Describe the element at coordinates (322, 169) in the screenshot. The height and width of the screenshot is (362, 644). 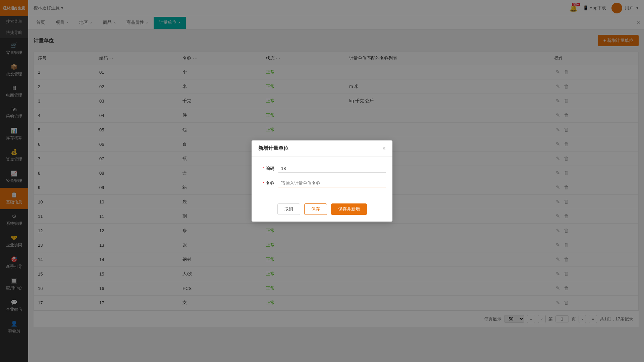
I see `form-row-code: 编码` at that location.